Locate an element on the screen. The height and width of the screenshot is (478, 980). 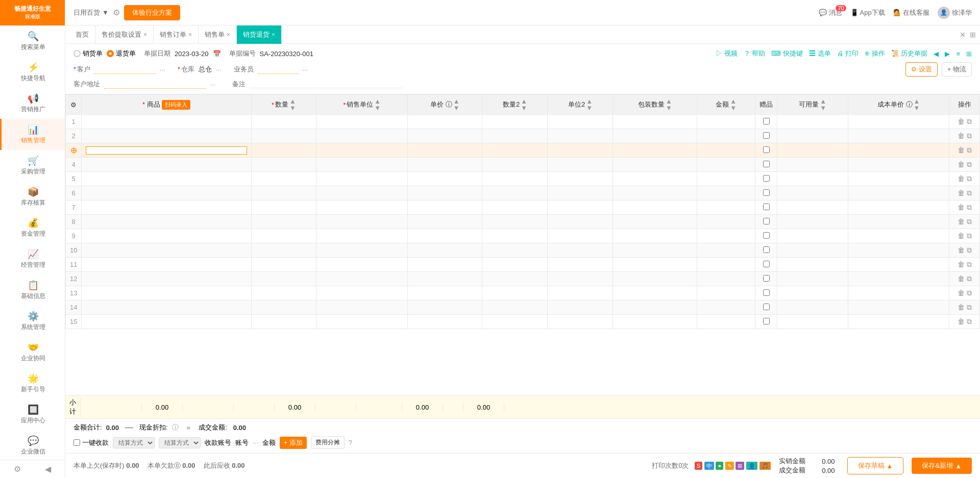
one-click-pay-check: 一键收款 is located at coordinates (91, 443).